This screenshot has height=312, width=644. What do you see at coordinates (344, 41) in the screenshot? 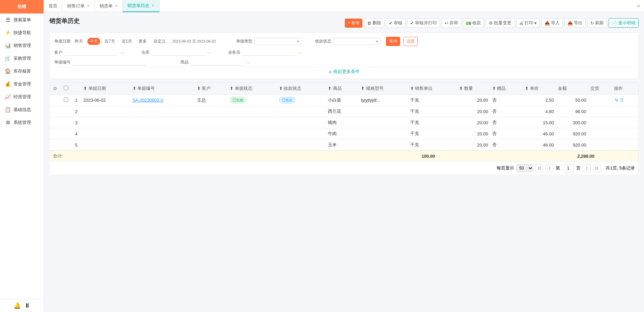
I see `filter-row-1: 单据日期 昨天 今天 近7天 近1月 更多 自定义 2023-06-02 至 2…` at bounding box center [344, 41].